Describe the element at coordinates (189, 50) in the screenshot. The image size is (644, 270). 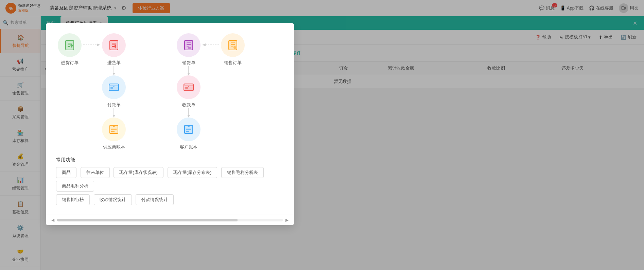
I see `flow-sales-slip: 销货单` at that location.